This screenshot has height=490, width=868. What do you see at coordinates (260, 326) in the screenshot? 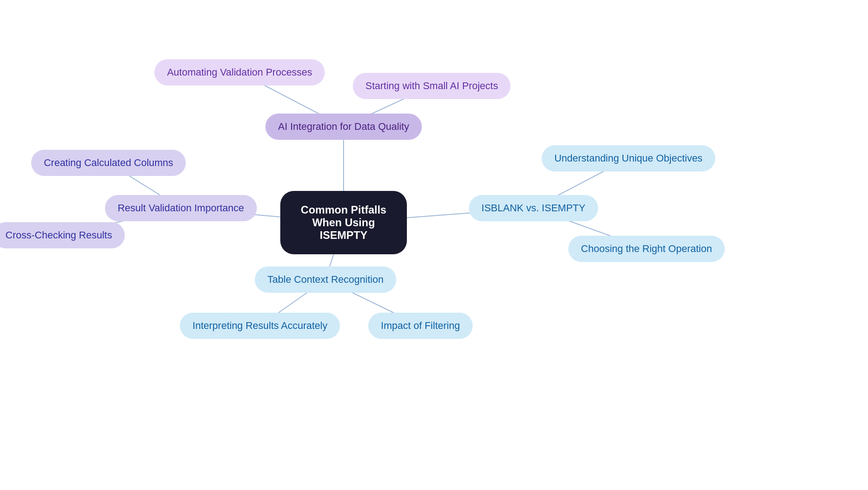
I see `node-label: Interpreting Results Accurately` at bounding box center [260, 326].